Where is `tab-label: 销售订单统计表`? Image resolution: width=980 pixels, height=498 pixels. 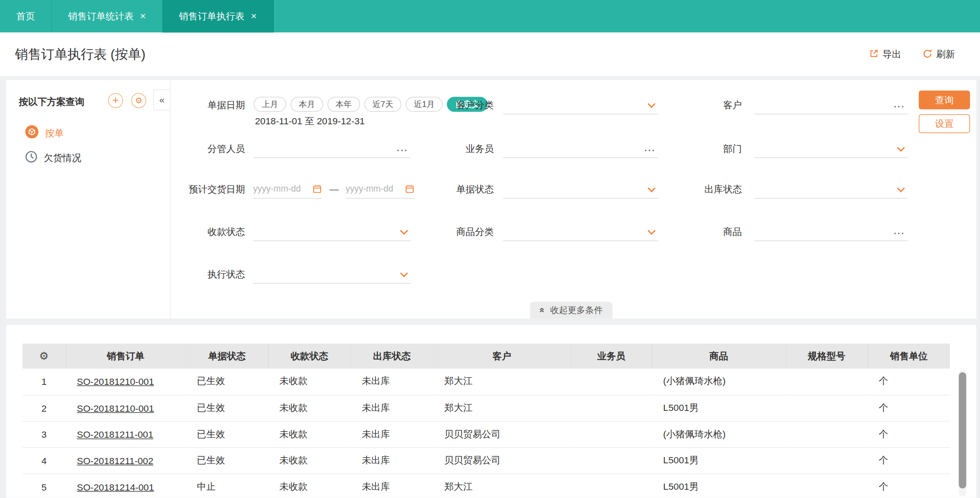 tab-label: 销售订单统计表 is located at coordinates (101, 17).